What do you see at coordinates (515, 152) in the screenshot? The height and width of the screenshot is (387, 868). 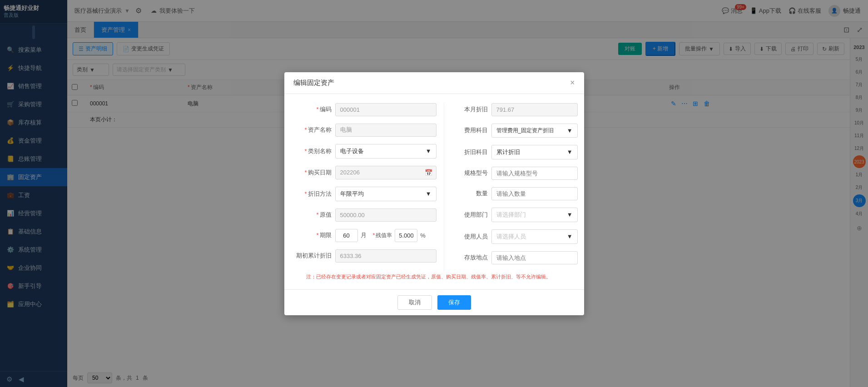 I see `form-row-depr-account: 折旧科目 累计折旧 ▼` at bounding box center [515, 152].